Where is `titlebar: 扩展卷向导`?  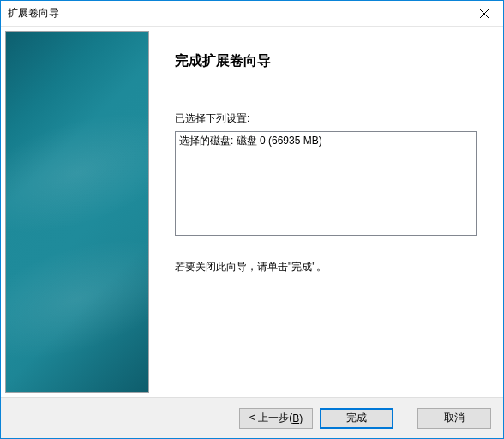
titlebar: 扩展卷向导 is located at coordinates (252, 14).